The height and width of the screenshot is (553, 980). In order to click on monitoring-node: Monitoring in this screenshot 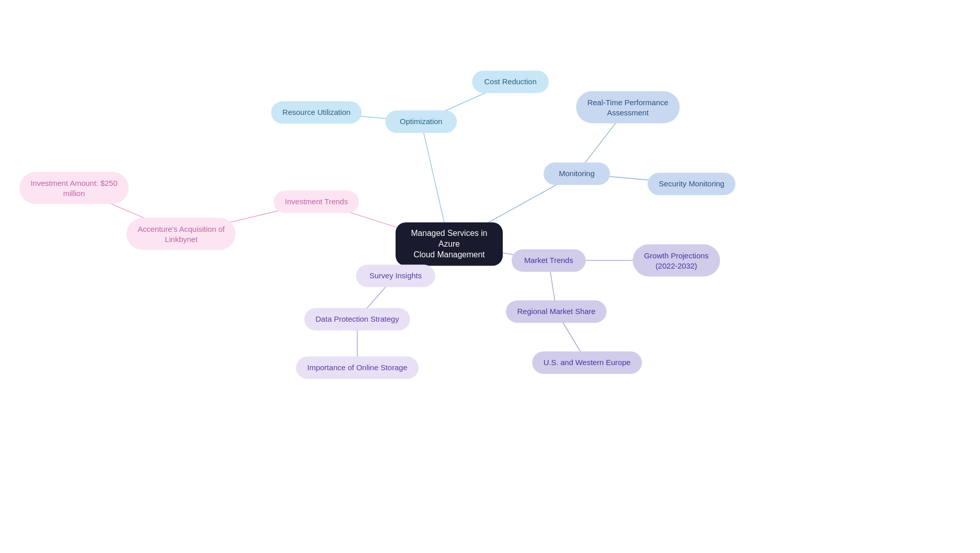, I will do `click(577, 174)`.